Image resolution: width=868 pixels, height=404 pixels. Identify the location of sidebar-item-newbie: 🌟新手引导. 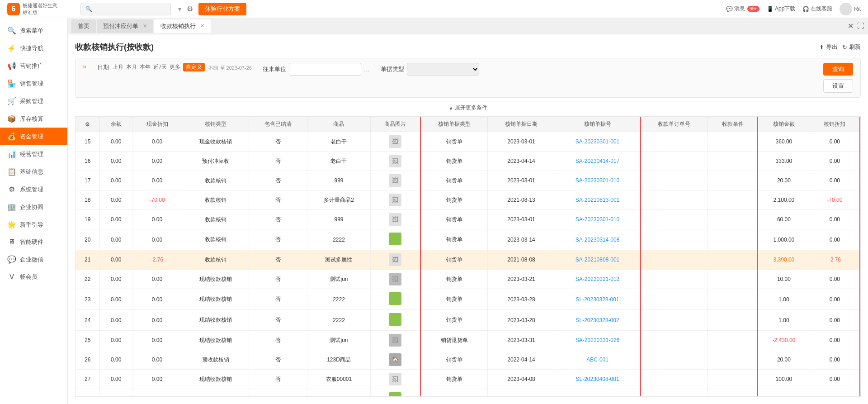
(33, 224).